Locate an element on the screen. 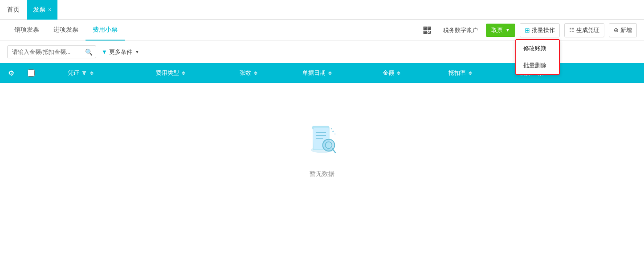 This screenshot has width=644, height=260. th-voucher-filter-icon is located at coordinates (84, 73).